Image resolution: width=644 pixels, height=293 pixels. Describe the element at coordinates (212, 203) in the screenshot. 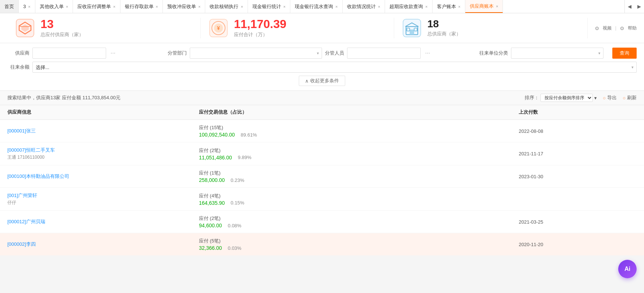

I see `tx-amount: 164,635.90` at that location.